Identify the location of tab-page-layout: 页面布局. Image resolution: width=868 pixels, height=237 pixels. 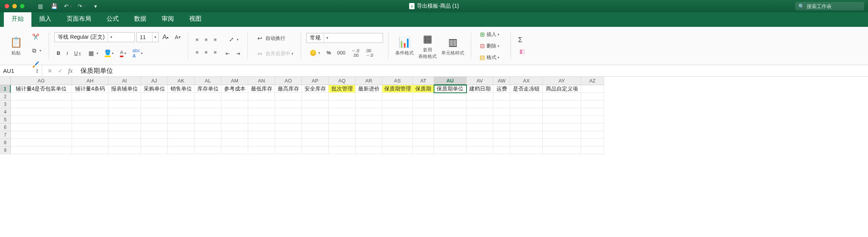
(79, 19).